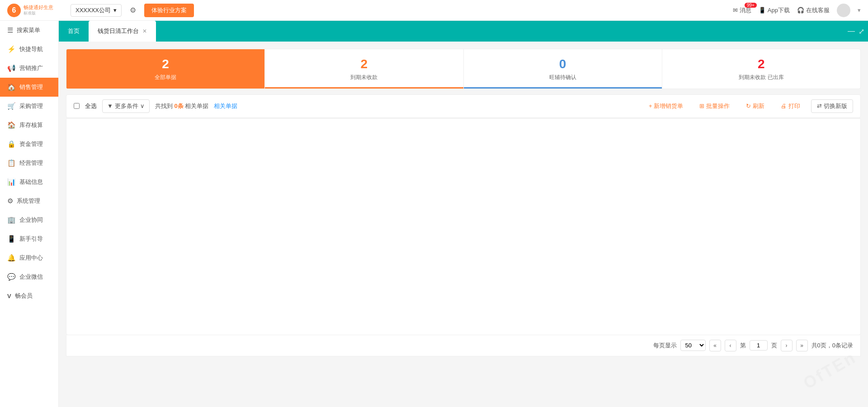 This screenshot has width=868, height=407. Describe the element at coordinates (742, 10) in the screenshot. I see `messages-button: ✉ 消息 99+` at that location.